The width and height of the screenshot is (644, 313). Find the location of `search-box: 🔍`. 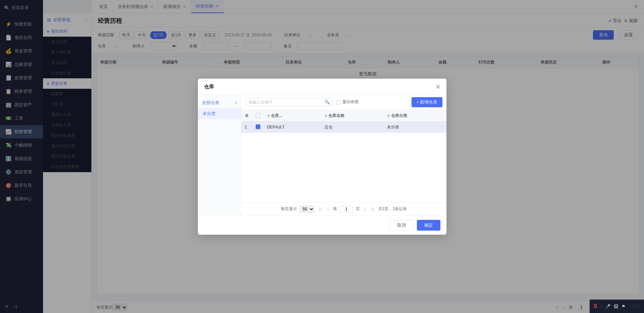

search-box: 🔍 is located at coordinates (289, 102).